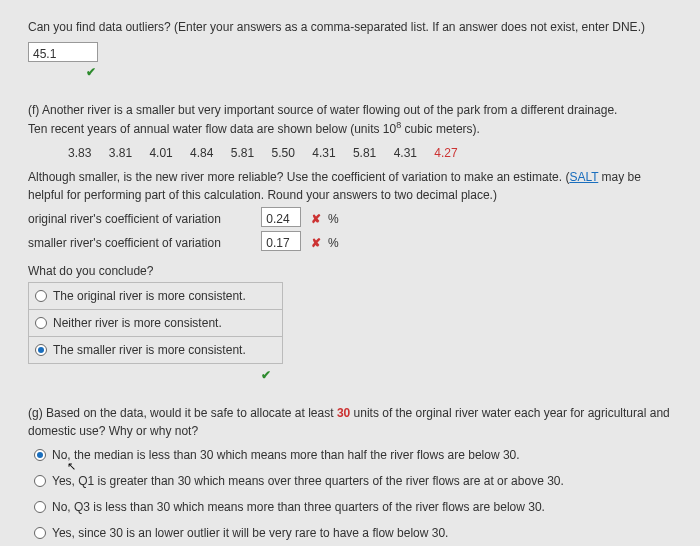  What do you see at coordinates (375, 72) in the screenshot?
I see `outliers-feedback: ✔` at bounding box center [375, 72].